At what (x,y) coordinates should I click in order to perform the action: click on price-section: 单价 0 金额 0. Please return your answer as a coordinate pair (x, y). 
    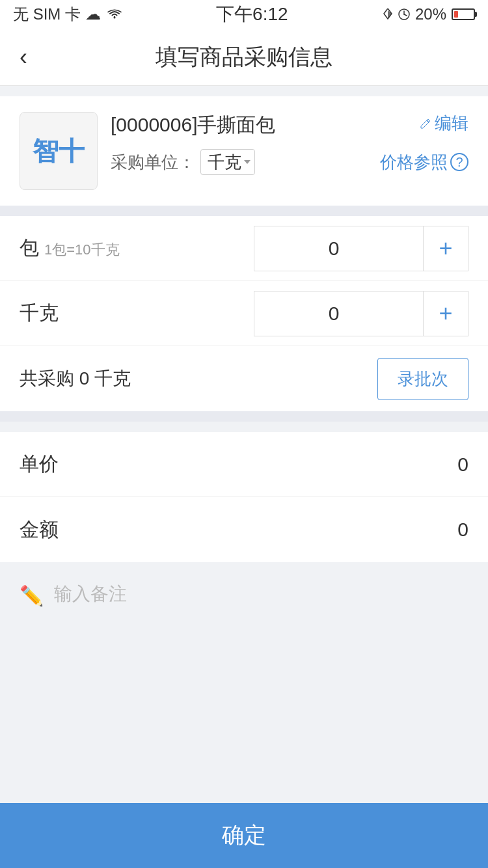
    Looking at the image, I should click on (244, 497).